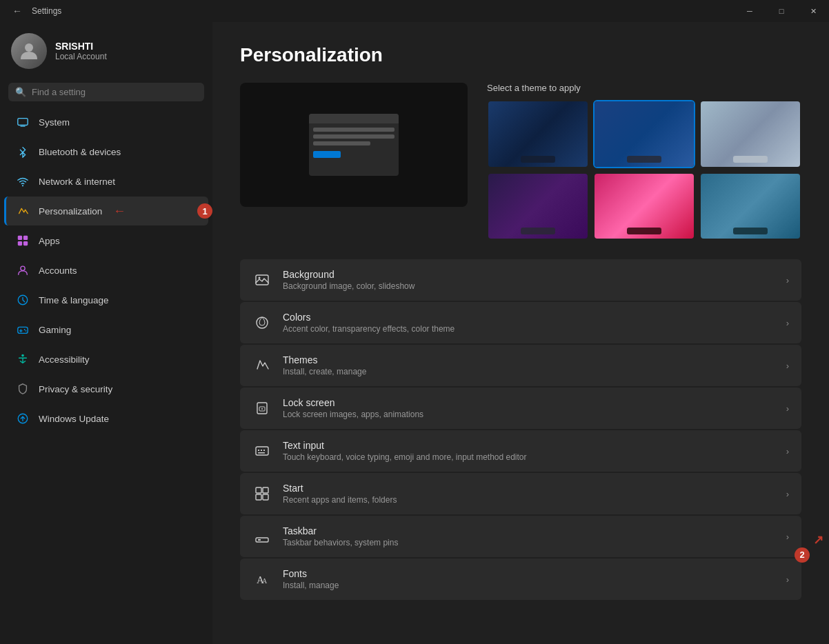 The width and height of the screenshot is (829, 644). What do you see at coordinates (23, 152) in the screenshot?
I see `bluetooth-icon` at bounding box center [23, 152].